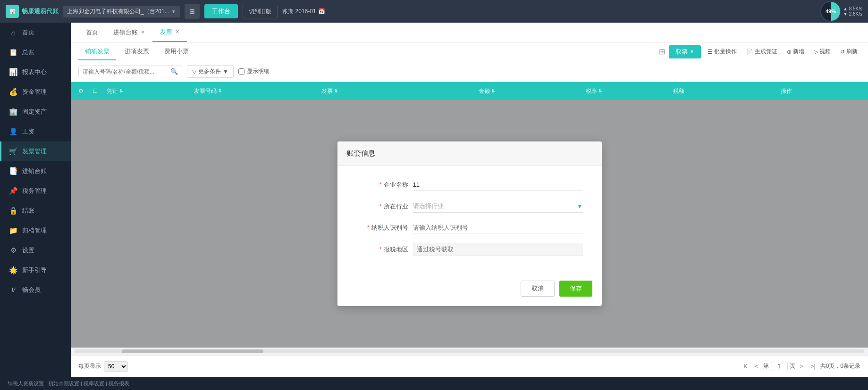  What do you see at coordinates (13, 231) in the screenshot?
I see `archive-icon: 📁` at bounding box center [13, 231].